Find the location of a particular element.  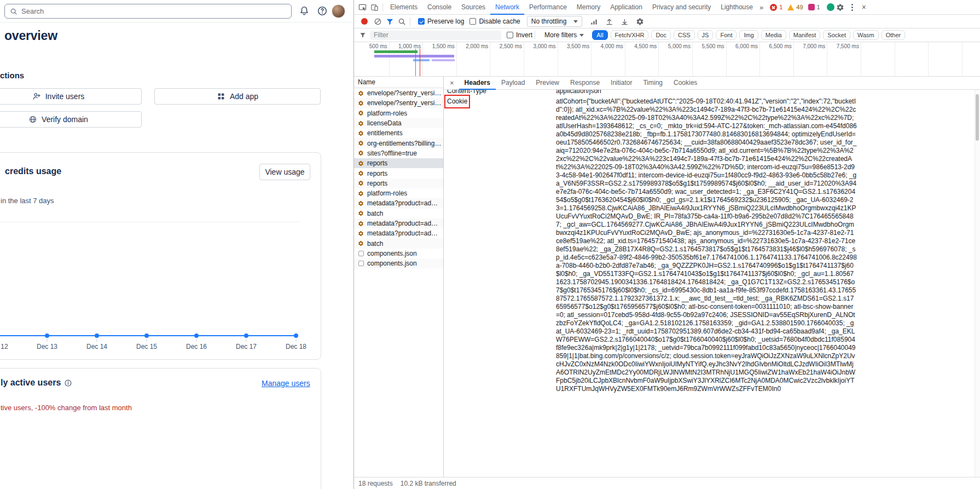

device-toolbar-icon is located at coordinates (374, 7).